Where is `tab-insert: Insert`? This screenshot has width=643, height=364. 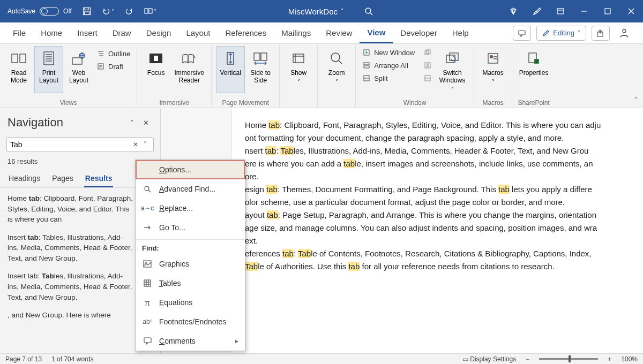 tab-insert: Insert is located at coordinates (87, 33).